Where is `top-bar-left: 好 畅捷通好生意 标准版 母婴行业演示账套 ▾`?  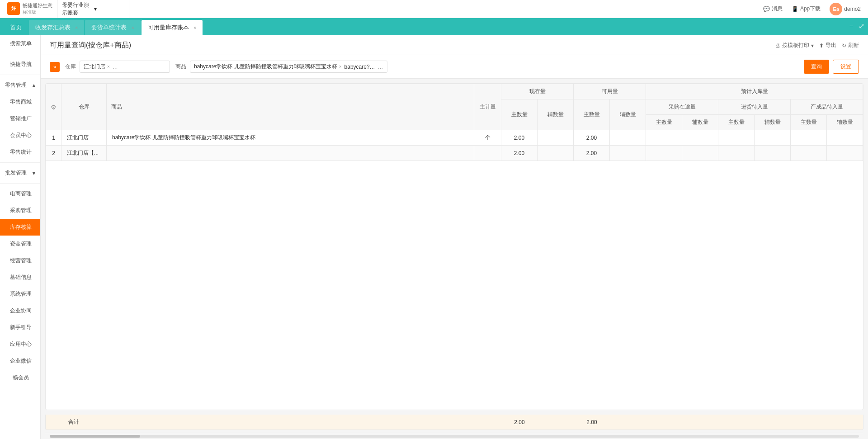
top-bar-left: 好 畅捷通好生意 标准版 母婴行业演示账套 ▾ is located at coordinates (68, 9).